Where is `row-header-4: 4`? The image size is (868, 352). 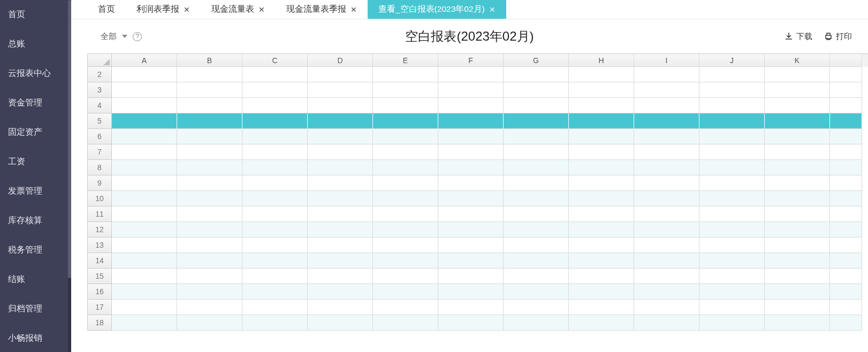
row-header-4: 4 is located at coordinates (100, 106).